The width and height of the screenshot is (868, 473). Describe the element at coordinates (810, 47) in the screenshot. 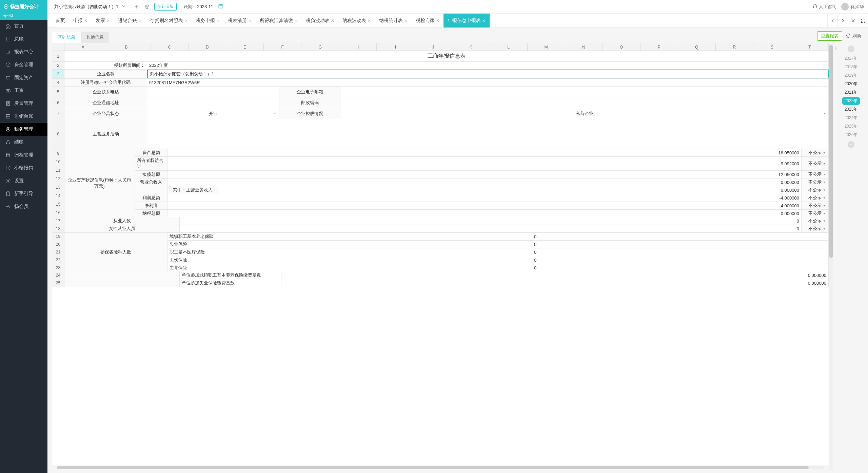

I see `column-header: T` at that location.